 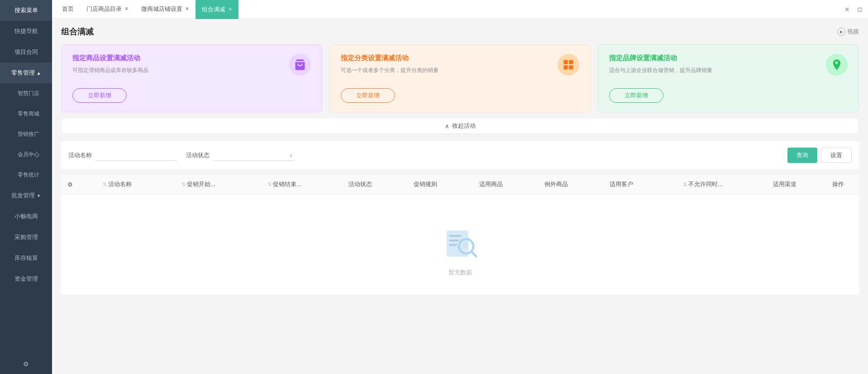 I want to click on collapse-label: 收起活动, so click(x=464, y=126).